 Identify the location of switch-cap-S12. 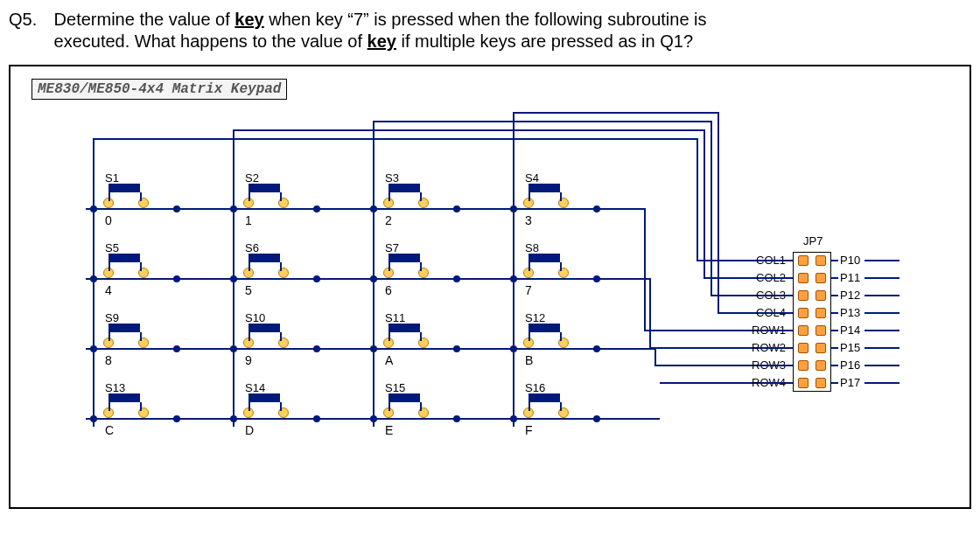
(544, 328).